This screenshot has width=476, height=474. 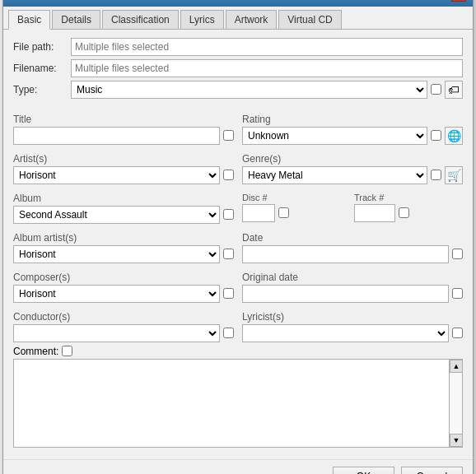 What do you see at coordinates (30, 20) in the screenshot?
I see `tab-basic: Basic` at bounding box center [30, 20].